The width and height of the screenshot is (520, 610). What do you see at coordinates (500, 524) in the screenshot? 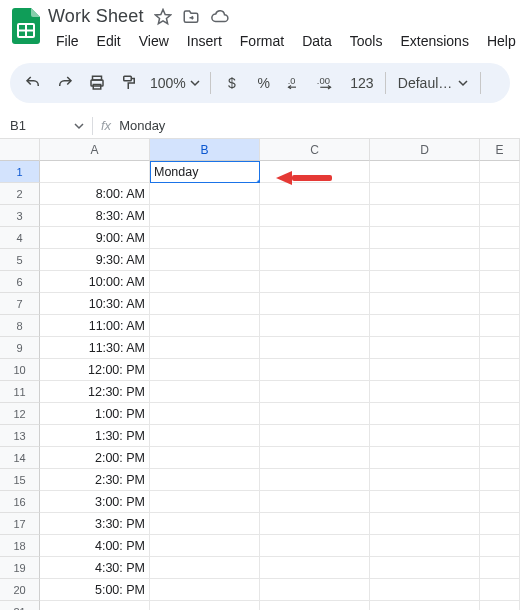
I see `cell-E17` at bounding box center [500, 524].